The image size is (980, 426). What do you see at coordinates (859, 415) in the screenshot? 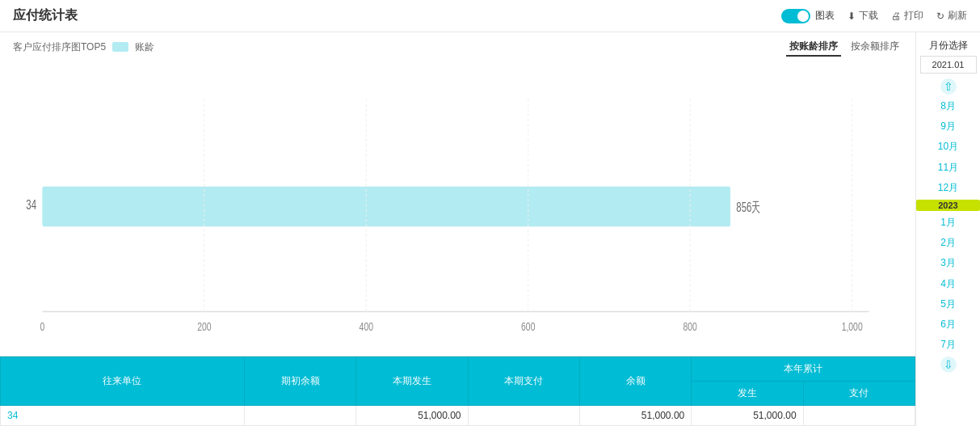
I see `cell-ytd-pay` at bounding box center [859, 415].